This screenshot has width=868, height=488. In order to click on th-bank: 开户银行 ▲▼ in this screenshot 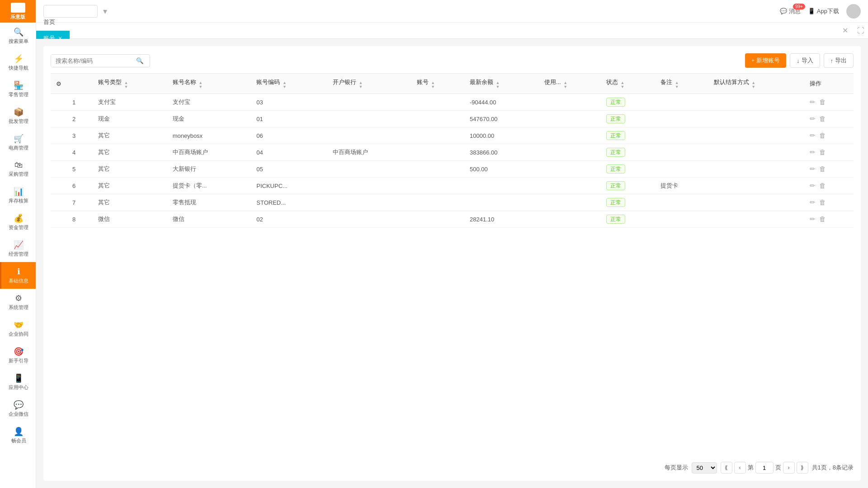, I will do `click(369, 84)`.